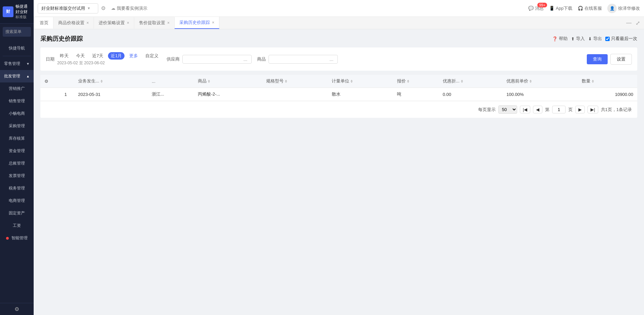 Image resolution: width=644 pixels, height=315 pixels. I want to click on sidebar-item-tax: 税务管理, so click(17, 188).